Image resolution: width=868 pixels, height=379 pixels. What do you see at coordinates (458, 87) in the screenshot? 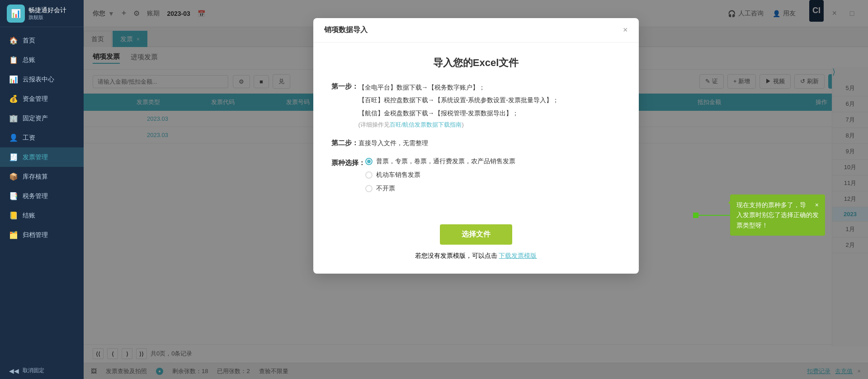
I see `step-1-line-1: 【全电平台】数据下载→【税务数字账户】；` at bounding box center [458, 87].